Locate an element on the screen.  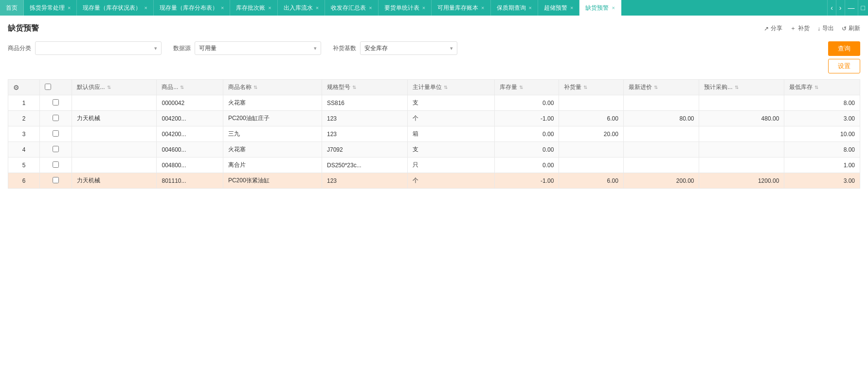
tab-close-flow: × is located at coordinates (317, 8).